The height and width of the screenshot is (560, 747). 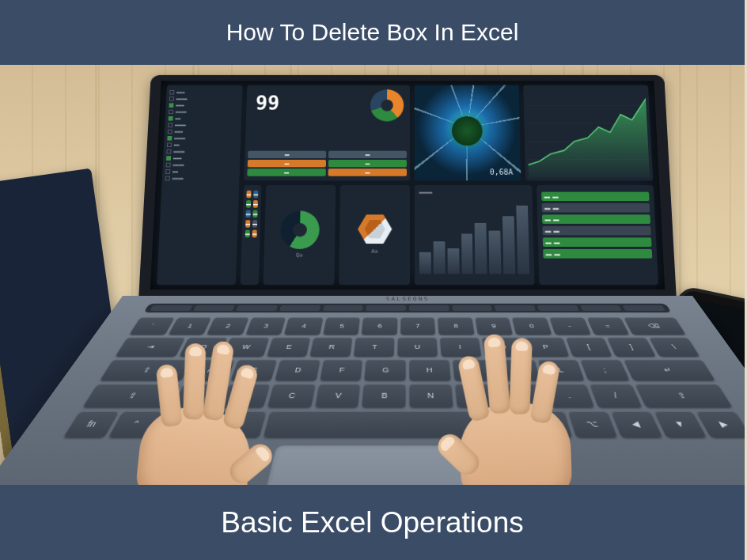 I want to click on kpi-panel: 99 ▬▬▬▬ ▬▬▬▬ ▬▬▬▬, so click(x=327, y=133).